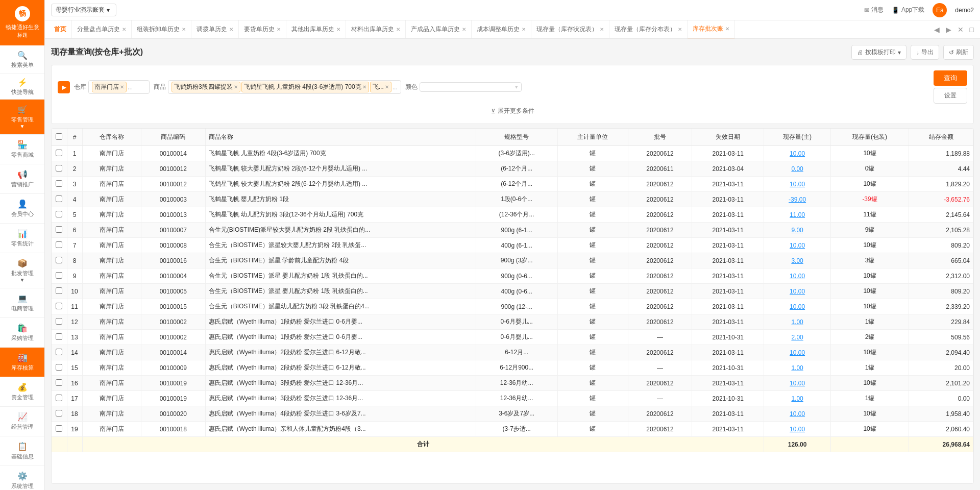  I want to click on tab-home: 首页, so click(60, 30).